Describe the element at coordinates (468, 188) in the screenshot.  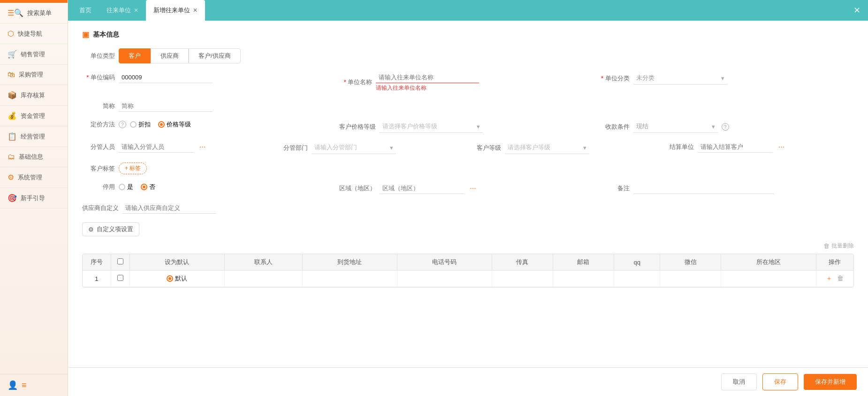
I see `disable-region-row: 停用 是 否 区域（地区） ··· 备注` at that location.